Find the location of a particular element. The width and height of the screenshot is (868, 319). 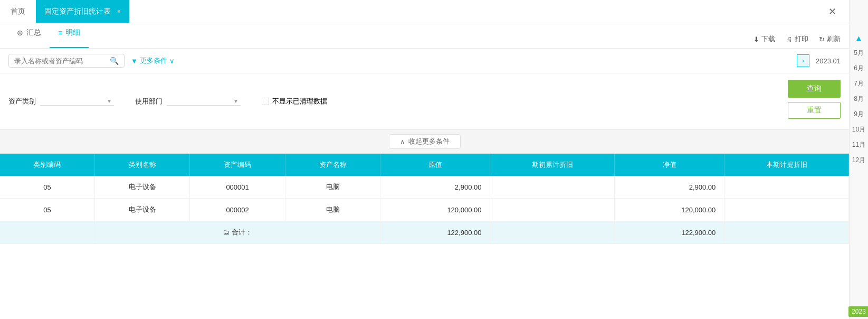

asset-type-select: ▼ is located at coordinates (77, 101).